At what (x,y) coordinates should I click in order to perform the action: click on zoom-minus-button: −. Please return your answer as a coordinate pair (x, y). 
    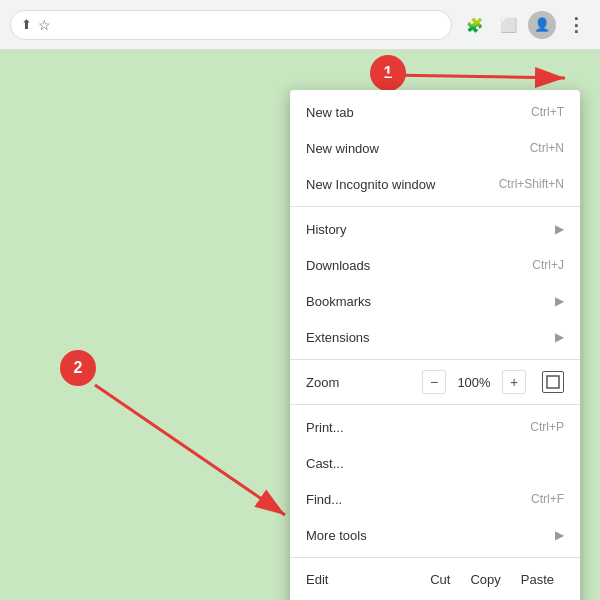
    Looking at the image, I should click on (434, 382).